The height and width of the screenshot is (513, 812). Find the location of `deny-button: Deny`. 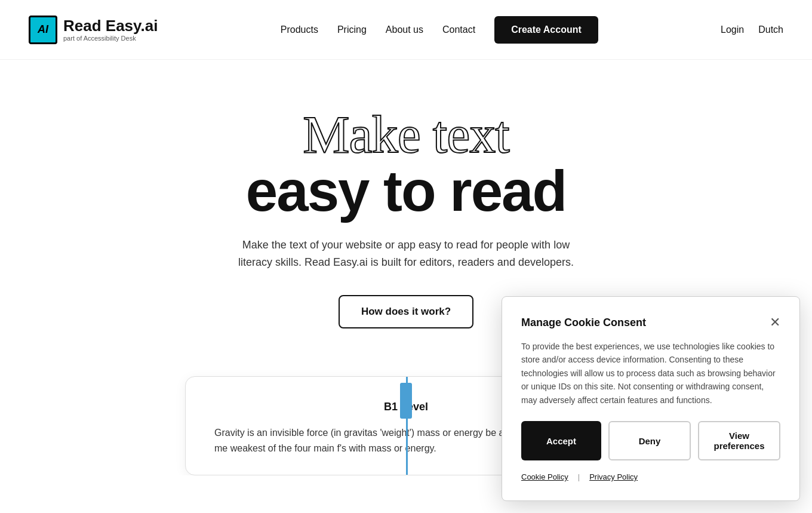

deny-button: Deny is located at coordinates (650, 441).